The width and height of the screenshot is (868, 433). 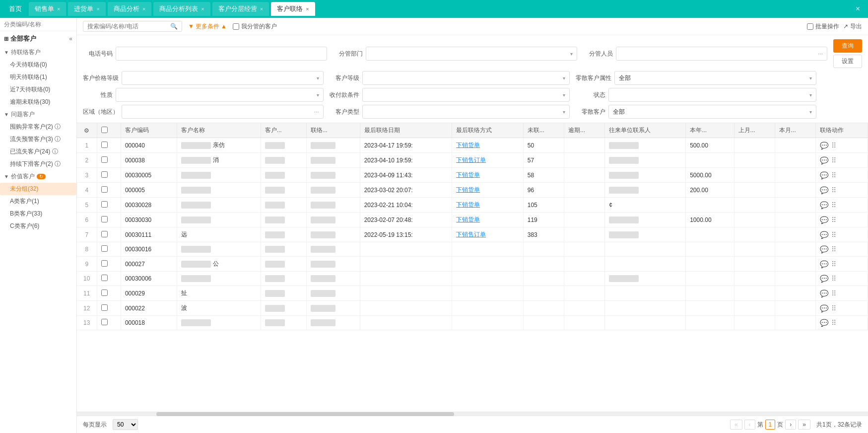 I want to click on first-page-button: «, so click(x=736, y=425).